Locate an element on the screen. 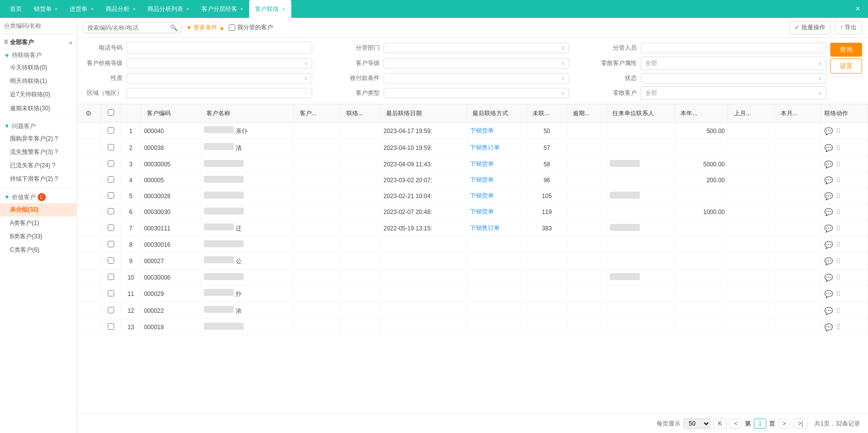 Image resolution: width=868 pixels, height=433 pixels. price-grade-select: ∨ is located at coordinates (219, 64).